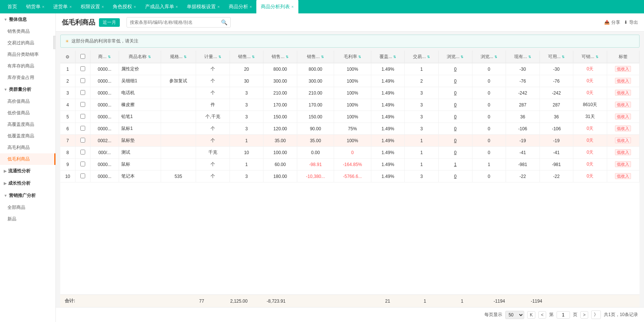  I want to click on sidebar-section-overall-info: ▼ 整体信息, so click(28, 19).